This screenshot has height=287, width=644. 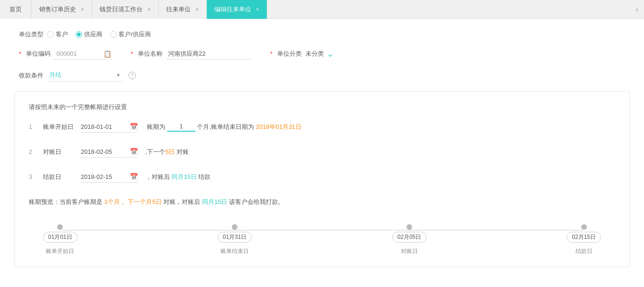 I want to click on preview-mid: 对账，对账后, so click(x=182, y=202).